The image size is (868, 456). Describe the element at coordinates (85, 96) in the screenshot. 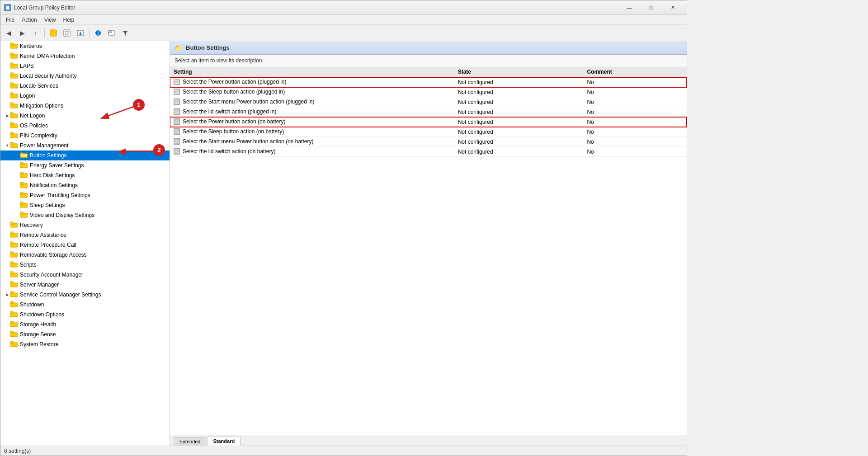

I see `tree-item: Logon` at that location.